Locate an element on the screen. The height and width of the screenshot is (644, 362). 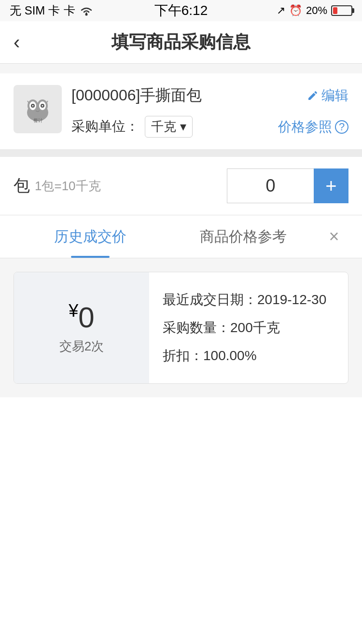
recent-date-row: 最近成交日期：2019-12-30 is located at coordinates (249, 300).